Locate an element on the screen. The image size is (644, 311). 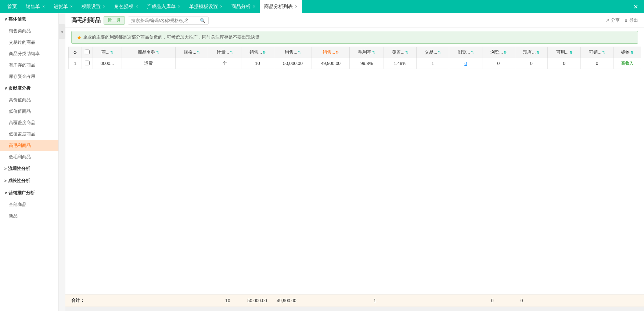
info-banner: ◆ 企业的主要的利润都是这部分商品创造的，可考虑加大推广，同时关注库存是不要出现… is located at coordinates (355, 37).